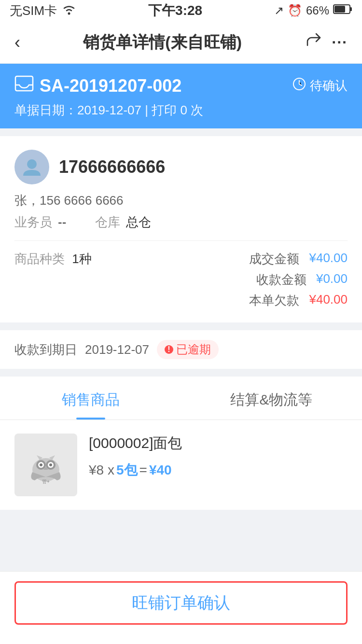 This screenshot has width=362, height=644. Describe the element at coordinates (313, 11) in the screenshot. I see `status-right: ↗ ⏰ 66%` at that location.